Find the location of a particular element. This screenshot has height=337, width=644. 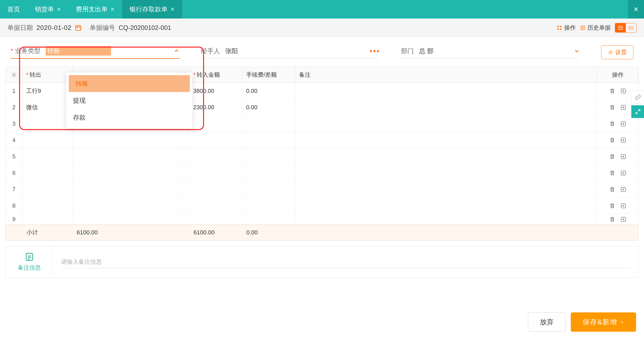

remark-input is located at coordinates (346, 262).